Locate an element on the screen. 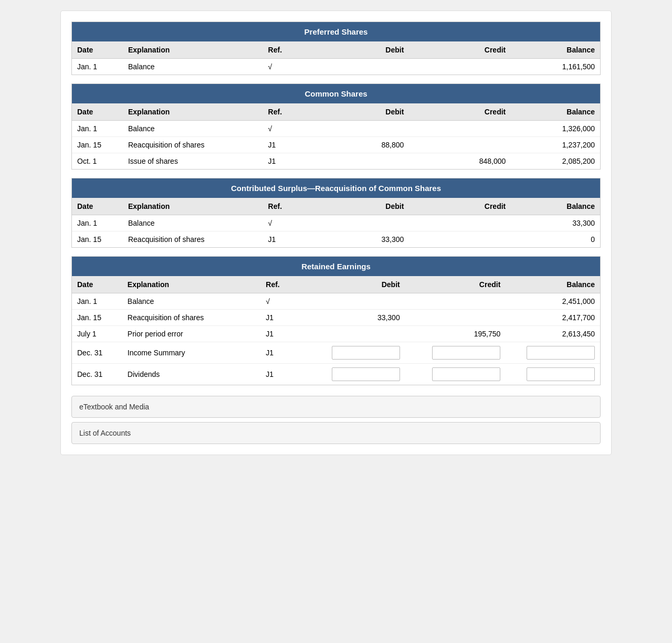 This screenshot has height=643, width=672. section-preferred-shares: Preferred SharesDateExplanationRef.Debit… is located at coordinates (336, 48).